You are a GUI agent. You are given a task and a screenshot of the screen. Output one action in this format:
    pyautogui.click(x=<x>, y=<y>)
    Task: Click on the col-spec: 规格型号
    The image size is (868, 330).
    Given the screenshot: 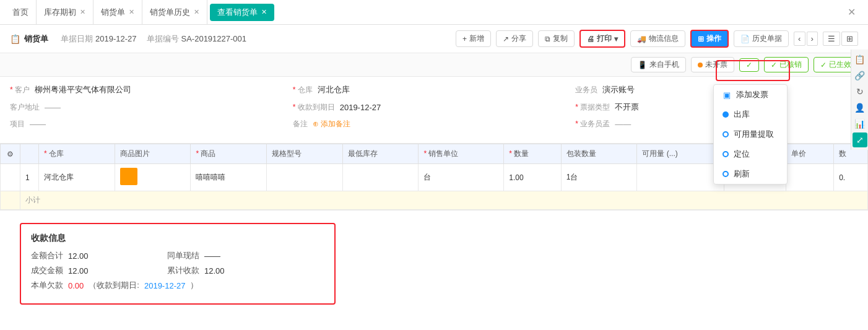 What is the action you would take?
    pyautogui.click(x=305, y=154)
    